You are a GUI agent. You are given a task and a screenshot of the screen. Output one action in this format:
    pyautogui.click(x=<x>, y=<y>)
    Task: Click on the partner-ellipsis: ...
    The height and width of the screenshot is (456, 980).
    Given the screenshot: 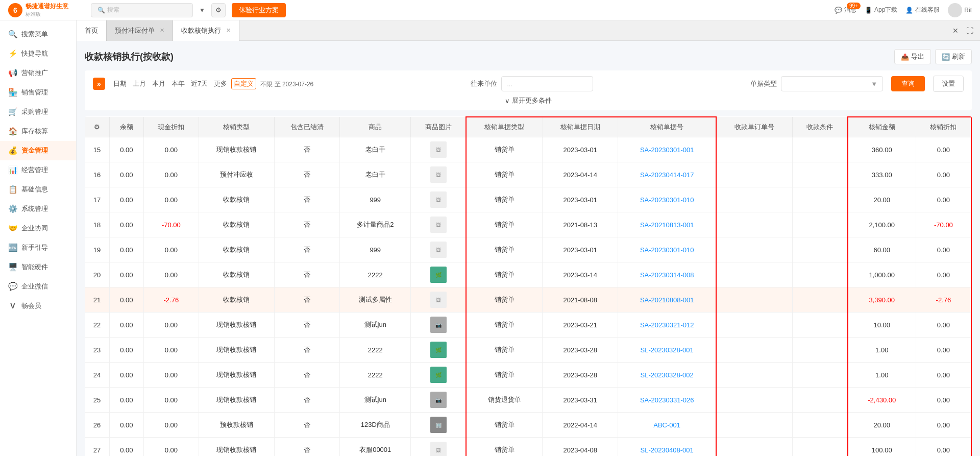 What is the action you would take?
    pyautogui.click(x=509, y=84)
    